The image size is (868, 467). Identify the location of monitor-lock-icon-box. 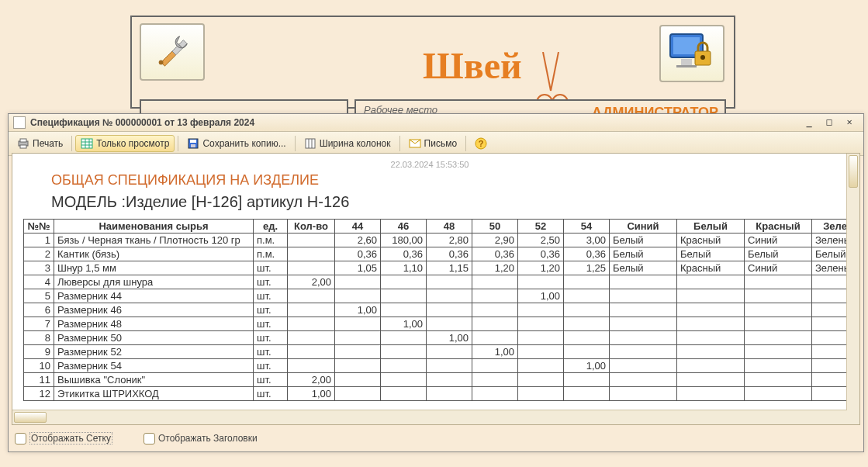
(692, 54).